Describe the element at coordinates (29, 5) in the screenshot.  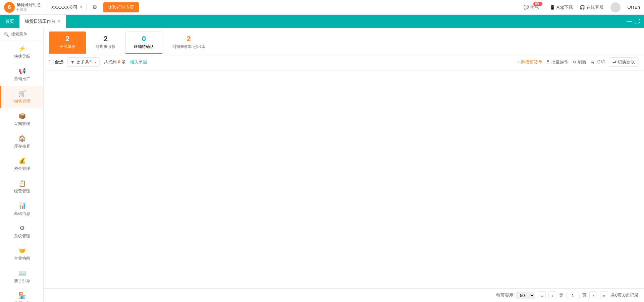
I see `logo-text: 畅捷通好生意` at that location.